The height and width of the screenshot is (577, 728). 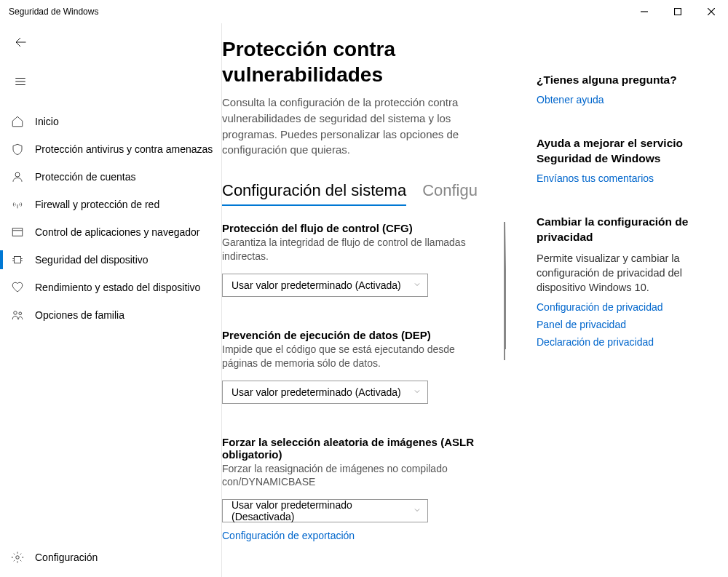 What do you see at coordinates (17, 557) in the screenshot?
I see `gear-icon` at bounding box center [17, 557].